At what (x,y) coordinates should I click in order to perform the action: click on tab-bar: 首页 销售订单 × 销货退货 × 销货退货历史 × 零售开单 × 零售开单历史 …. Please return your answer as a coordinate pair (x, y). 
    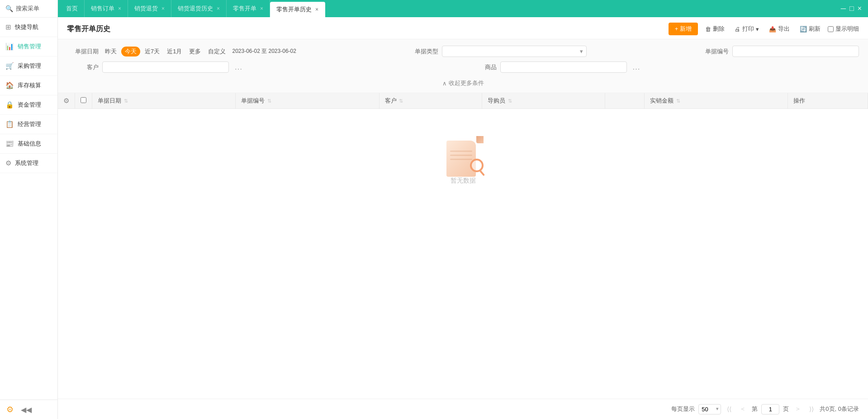
    Looking at the image, I should click on (463, 9).